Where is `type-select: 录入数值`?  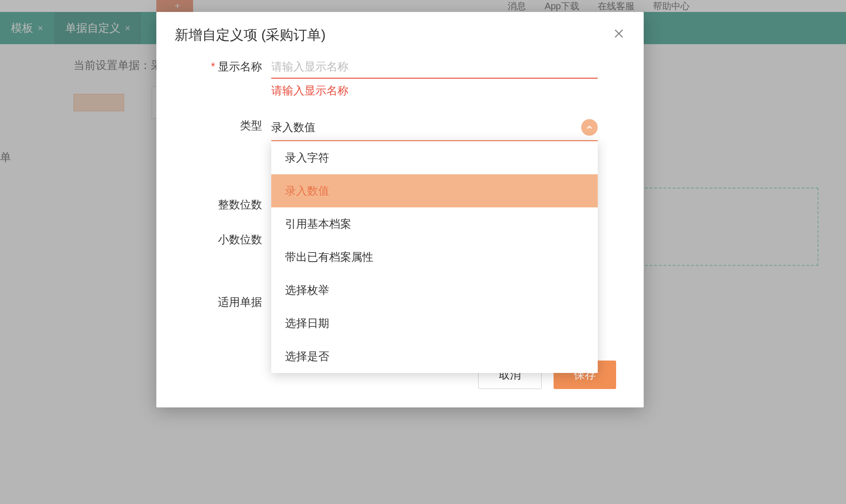 type-select: 录入数值 is located at coordinates (434, 129).